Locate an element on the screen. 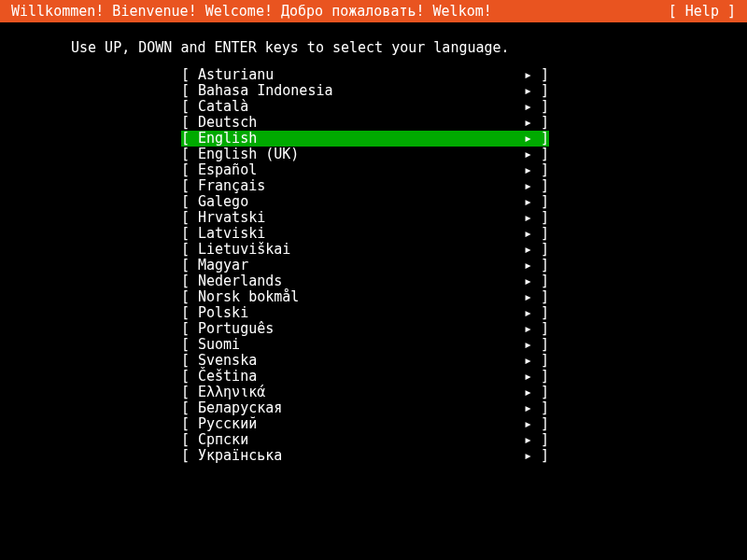  header-bar: Willkommen! Bienvenue! Welcome! Добро по… is located at coordinates (374, 11).